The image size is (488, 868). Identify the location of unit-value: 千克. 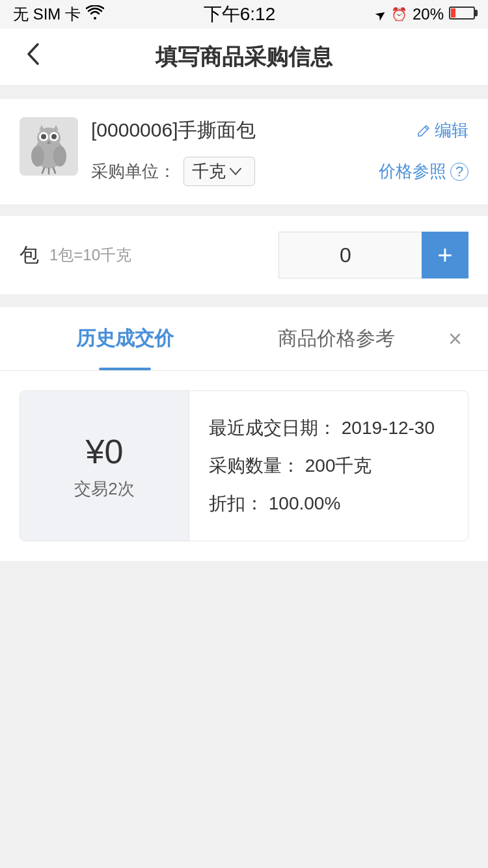
(209, 172).